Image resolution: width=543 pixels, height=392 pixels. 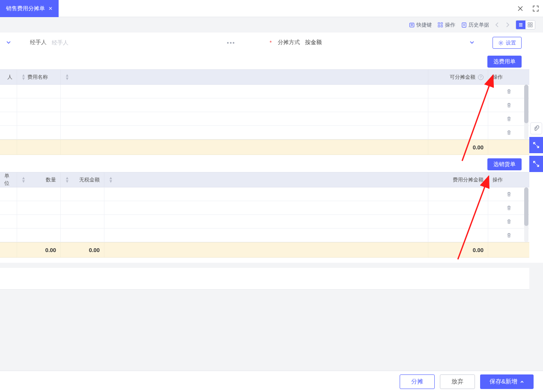 I want to click on close-panel-icon, so click(x=520, y=9).